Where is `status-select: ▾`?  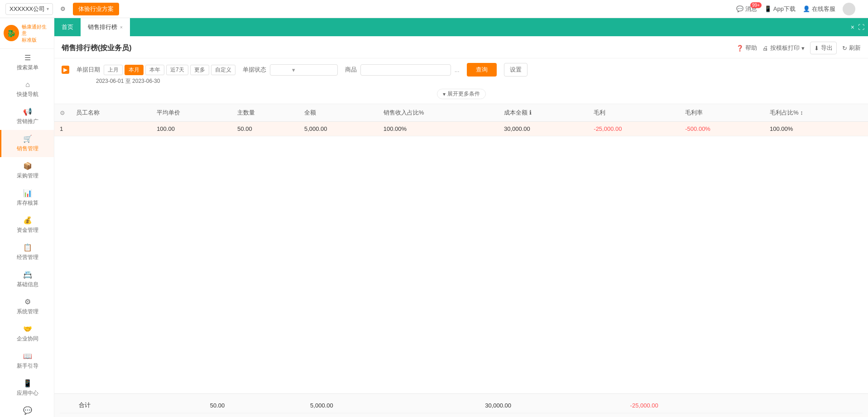 status-select: ▾ is located at coordinates (304, 70).